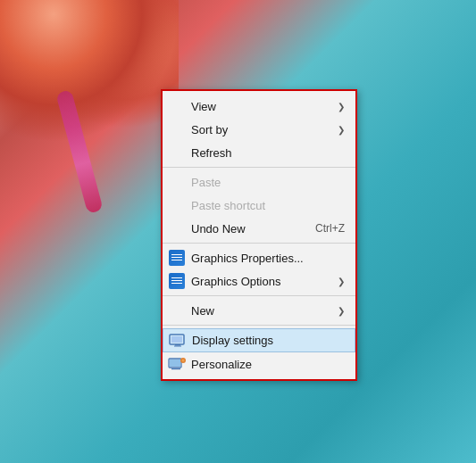 The width and height of the screenshot is (476, 463). Describe the element at coordinates (259, 258) in the screenshot. I see `menu-item-graphics-properties: Graphics Properties...` at that location.